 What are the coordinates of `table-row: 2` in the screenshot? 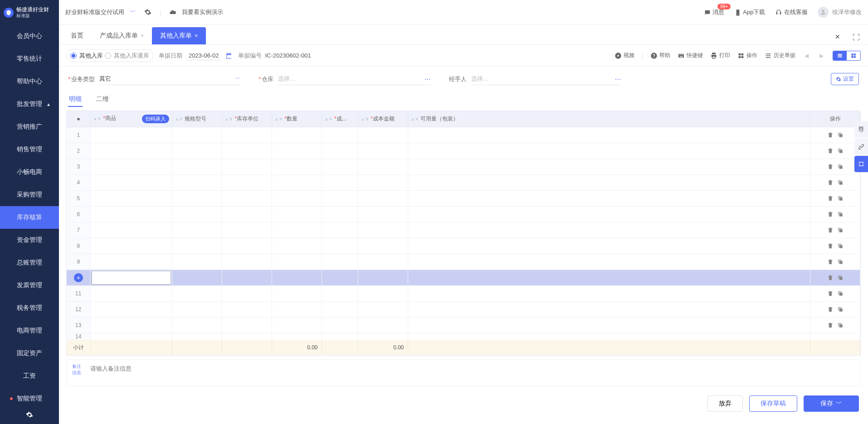 It's located at (463, 151).